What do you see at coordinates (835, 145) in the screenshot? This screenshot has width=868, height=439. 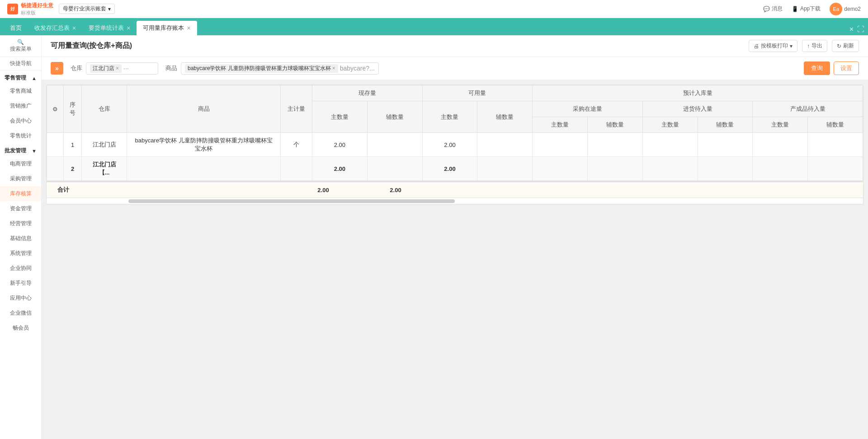 I see `row-1-prod-aux` at bounding box center [835, 145].